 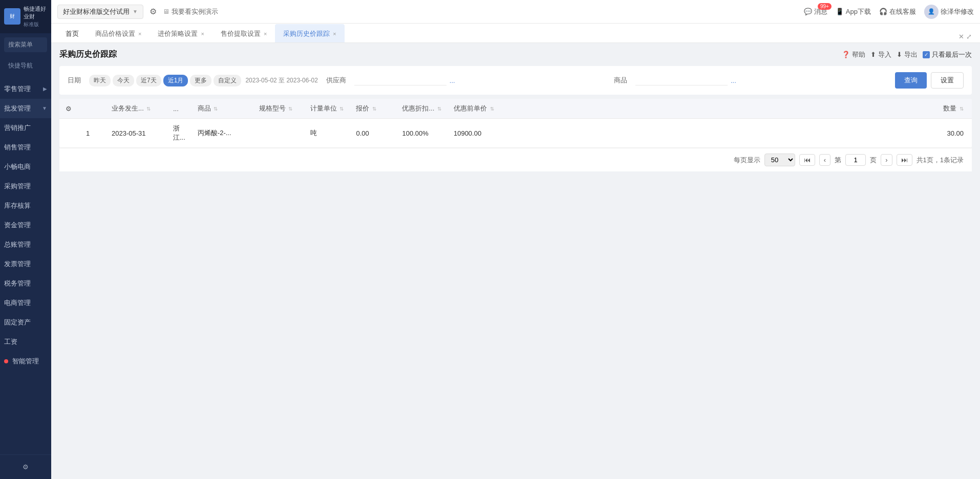 I want to click on tab-home: 首页, so click(x=72, y=33).